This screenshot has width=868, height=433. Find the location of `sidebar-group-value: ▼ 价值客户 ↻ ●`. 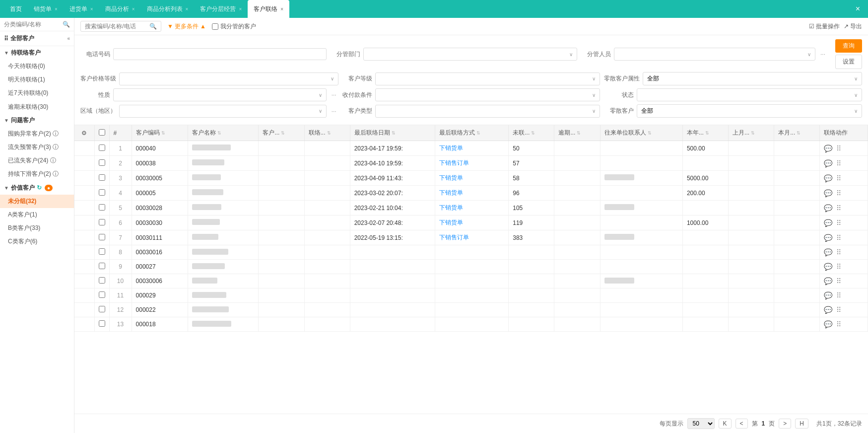

sidebar-group-value: ▼ 价值客户 ↻ ● is located at coordinates (37, 188).